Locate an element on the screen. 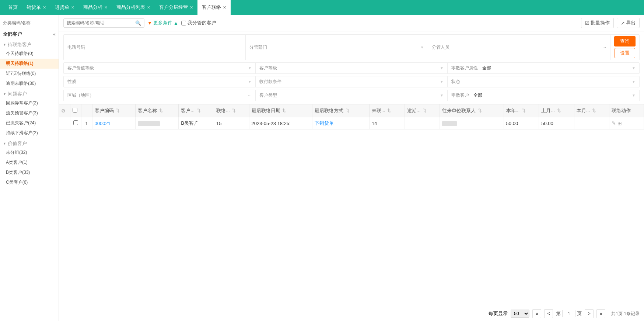 Image resolution: width=644 pixels, height=321 pixels. customer-type-arrow: ▼ is located at coordinates (442, 95).